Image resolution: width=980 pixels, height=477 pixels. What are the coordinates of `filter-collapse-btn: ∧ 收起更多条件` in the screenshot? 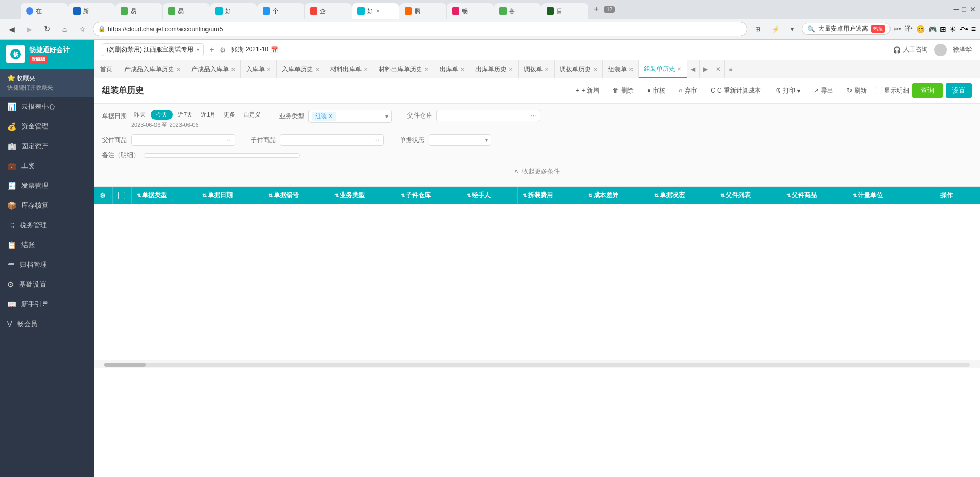 It's located at (537, 172).